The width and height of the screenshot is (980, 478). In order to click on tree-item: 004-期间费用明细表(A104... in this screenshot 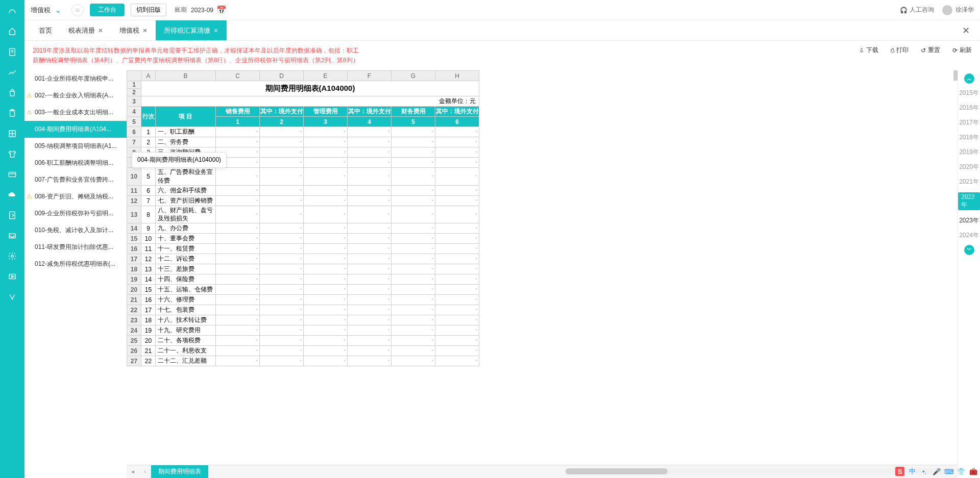, I will do `click(76, 130)`.